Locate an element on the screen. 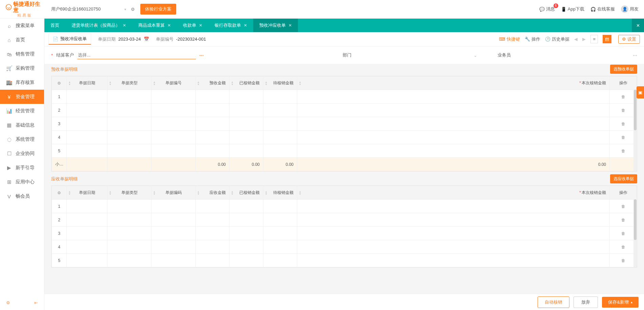  col-prepay: ▴▾预收金额 is located at coordinates (213, 83).